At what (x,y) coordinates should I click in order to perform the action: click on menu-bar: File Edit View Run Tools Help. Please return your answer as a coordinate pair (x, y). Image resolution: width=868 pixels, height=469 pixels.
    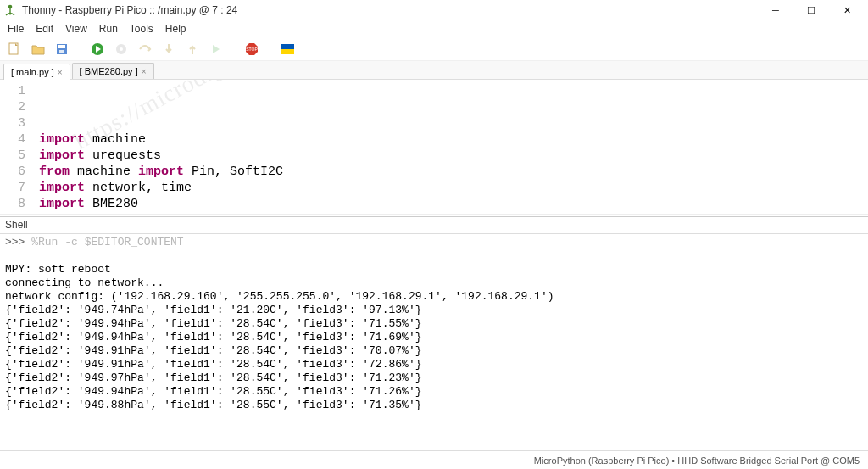
    Looking at the image, I should click on (434, 29).